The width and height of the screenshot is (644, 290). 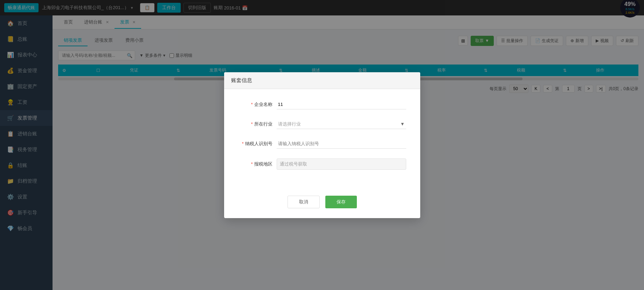 I want to click on form-row-industry: * 所在行业 请选择行业 ▼, so click(x=322, y=124).